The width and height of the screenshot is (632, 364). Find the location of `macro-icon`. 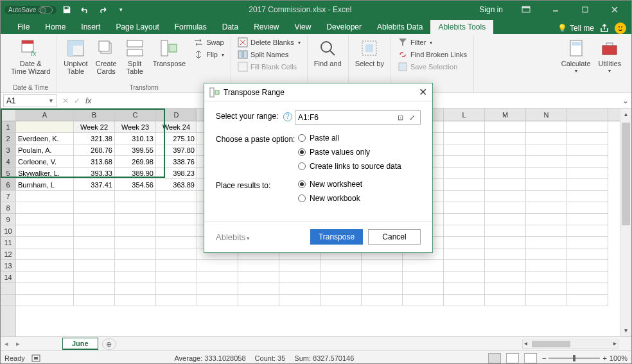

macro-icon is located at coordinates (36, 358).